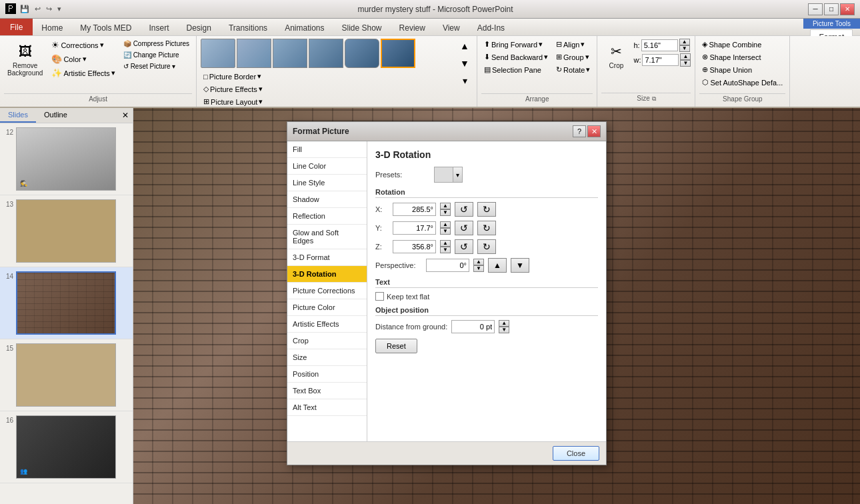  I want to click on slides-tab: Slides, so click(18, 115).